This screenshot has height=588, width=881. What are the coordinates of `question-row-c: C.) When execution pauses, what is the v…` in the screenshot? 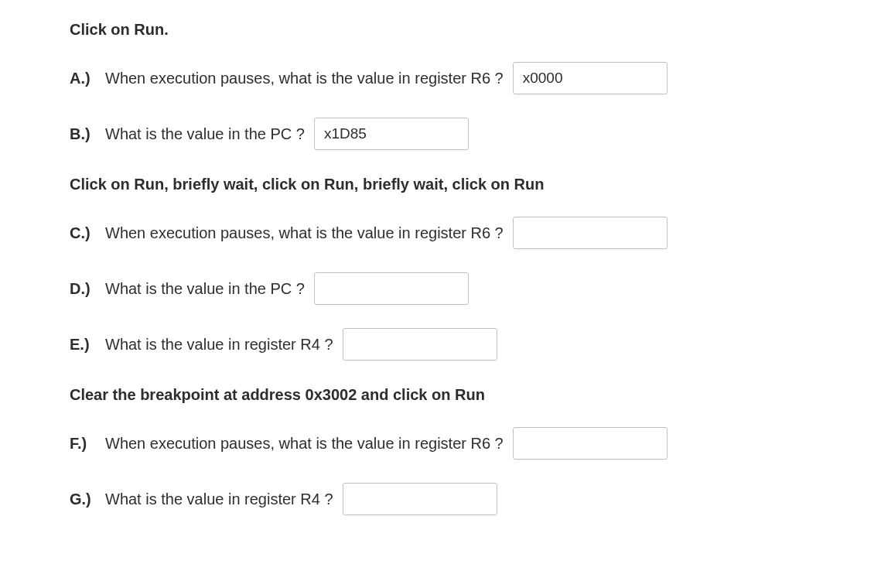 It's located at (441, 233).